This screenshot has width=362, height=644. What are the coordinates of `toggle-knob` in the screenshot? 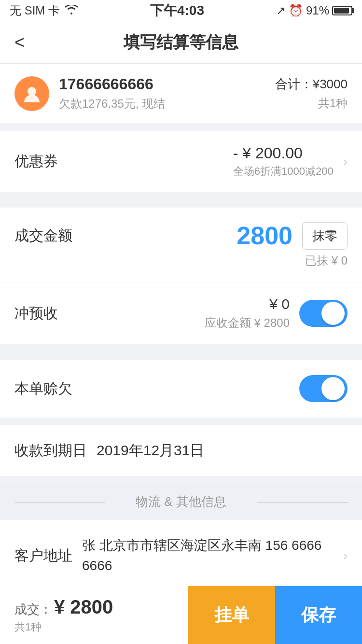 It's located at (333, 313).